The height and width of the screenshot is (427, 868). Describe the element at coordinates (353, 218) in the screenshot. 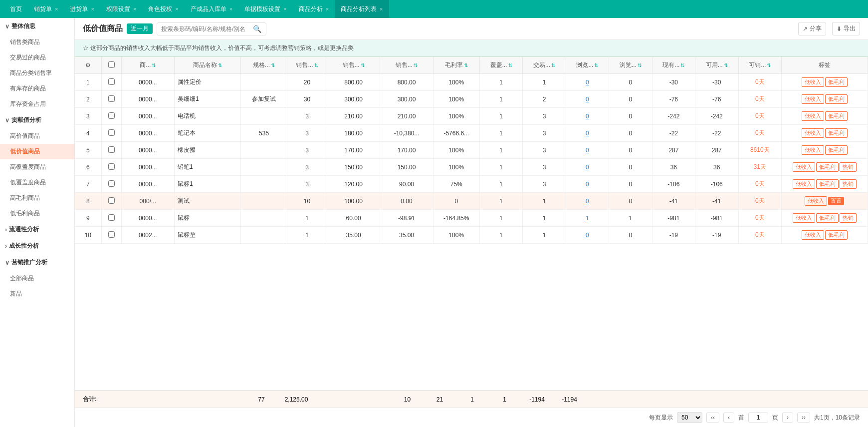

I see `sales-amount: 60.00` at that location.